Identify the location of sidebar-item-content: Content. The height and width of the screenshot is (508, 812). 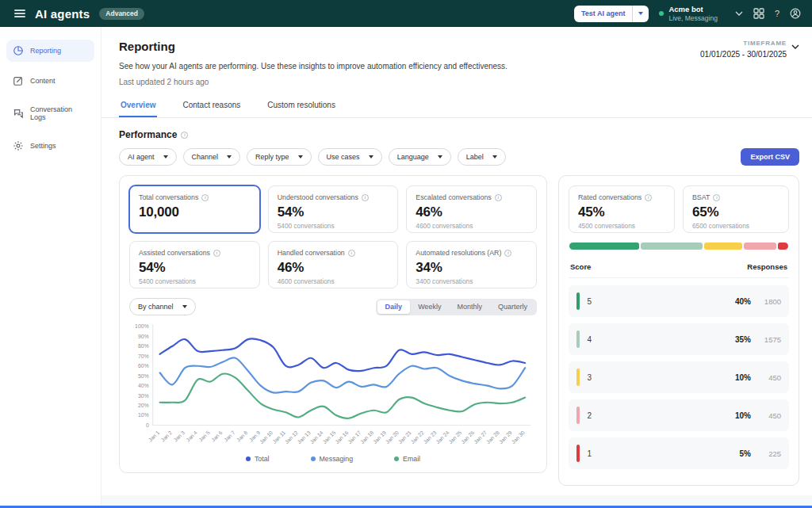
(51, 81).